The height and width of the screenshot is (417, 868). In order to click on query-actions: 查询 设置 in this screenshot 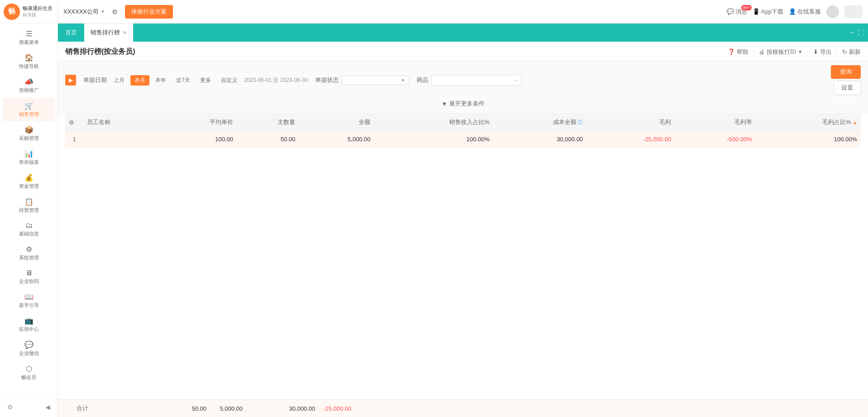, I will do `click(846, 80)`.